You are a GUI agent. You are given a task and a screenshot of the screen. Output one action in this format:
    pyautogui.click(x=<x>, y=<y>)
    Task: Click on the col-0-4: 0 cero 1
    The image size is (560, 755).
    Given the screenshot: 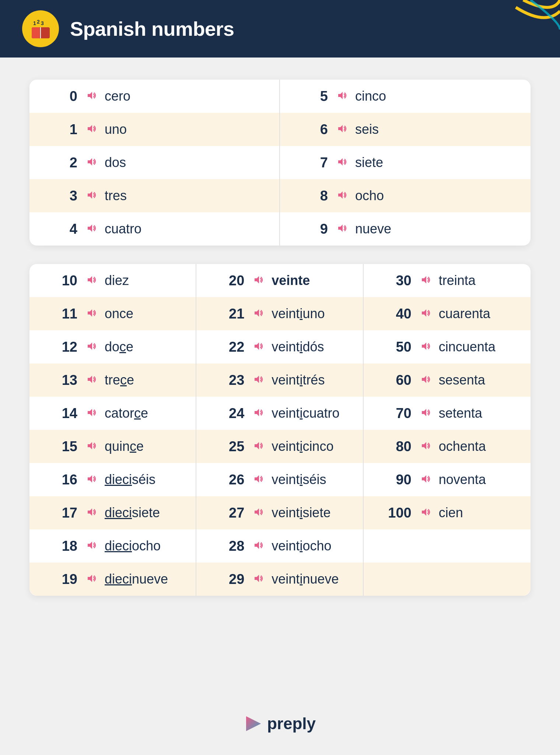 What is the action you would take?
    pyautogui.click(x=155, y=163)
    